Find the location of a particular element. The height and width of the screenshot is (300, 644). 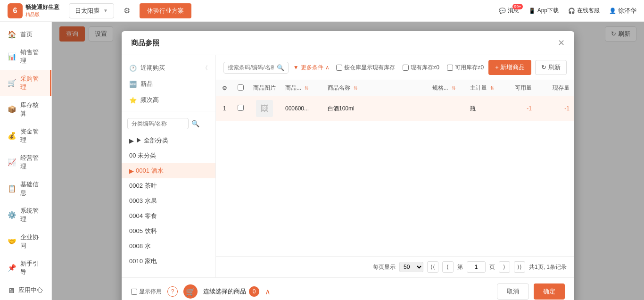

sidebar-item-basic: 📋 基础信息 is located at coordinates (25, 189).